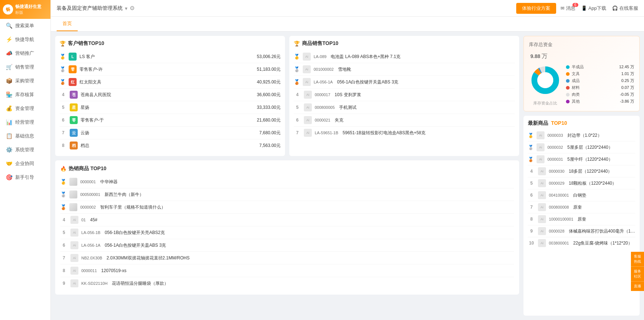 The width and height of the screenshot is (644, 320). Describe the element at coordinates (132, 8) in the screenshot. I see `settings-icon: ⚙` at that location.